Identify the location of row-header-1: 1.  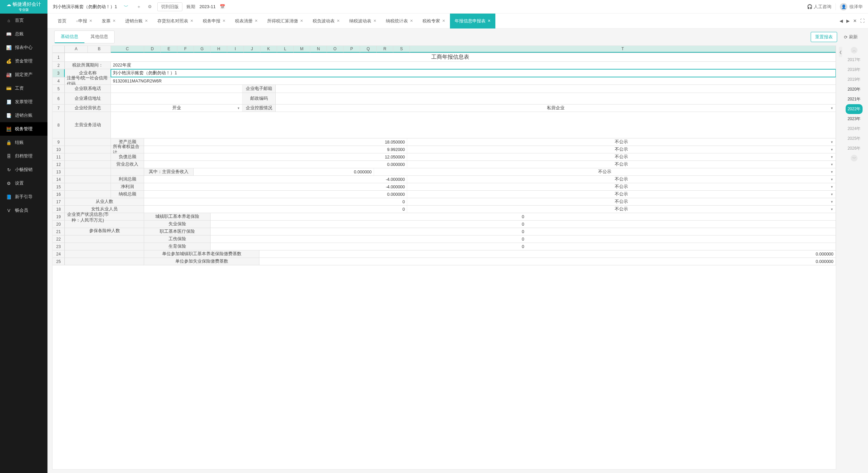
(59, 57).